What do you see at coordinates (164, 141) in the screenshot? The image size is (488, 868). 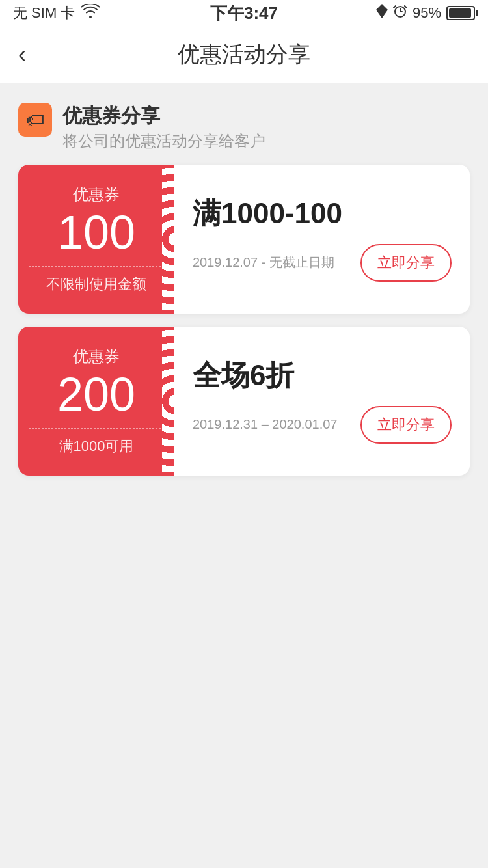 I see `section-subtitle: 将公司的优惠活动分享给客户` at bounding box center [164, 141].